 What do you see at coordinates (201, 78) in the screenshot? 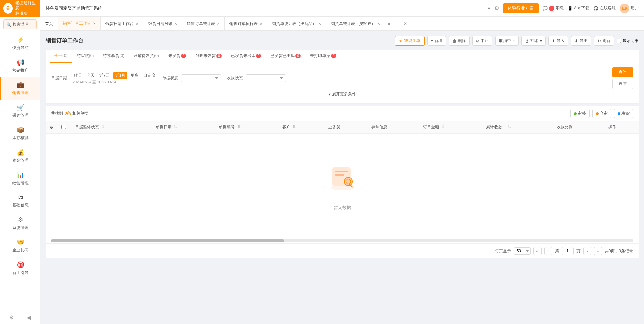
I see `status-filter-select` at bounding box center [201, 78].